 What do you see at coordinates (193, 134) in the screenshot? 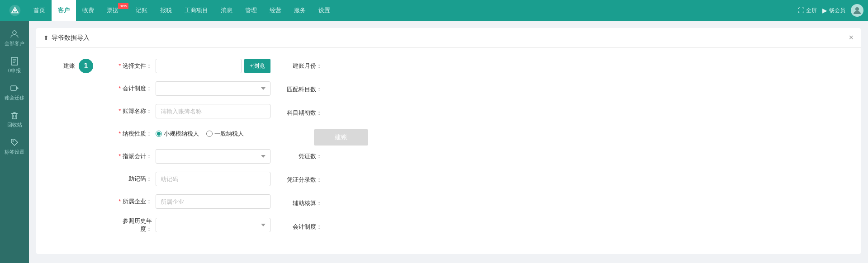
I see `tax-type-row: 纳税性质： 小规模纳税人 一般纳税人` at bounding box center [193, 134].